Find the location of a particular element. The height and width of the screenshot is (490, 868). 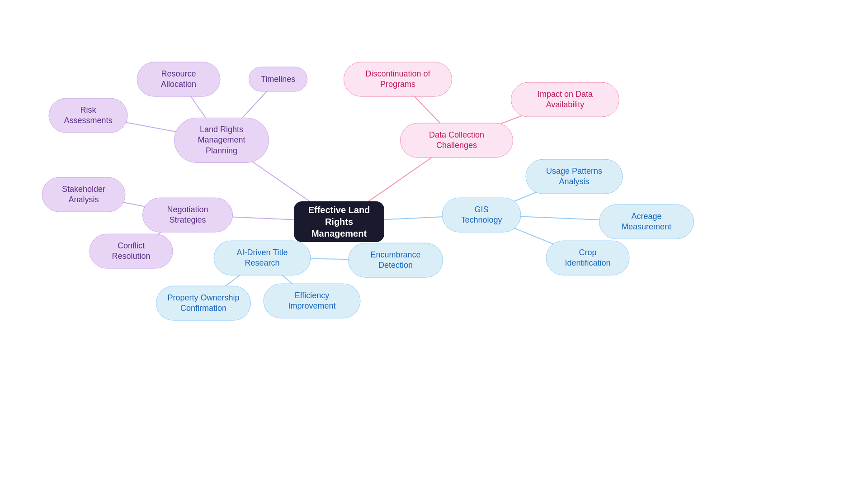

property-ownership-confirmation-node: Property Ownership Confirmation is located at coordinates (203, 303).